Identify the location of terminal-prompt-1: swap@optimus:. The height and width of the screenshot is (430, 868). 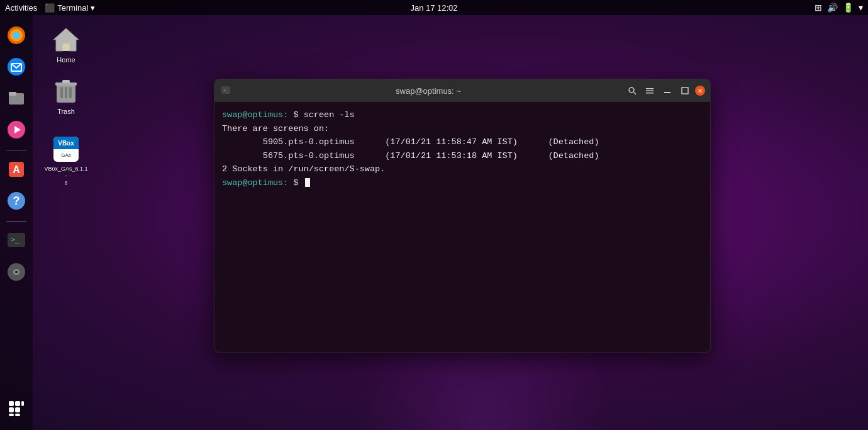
(255, 115).